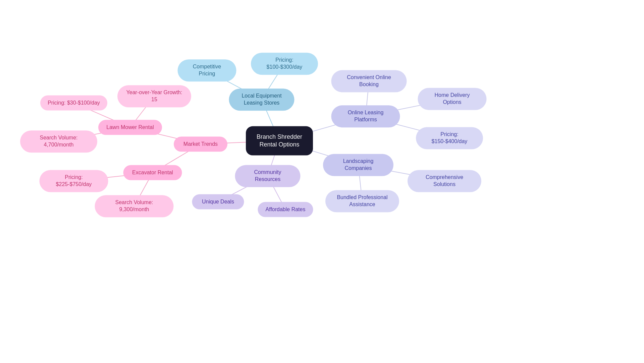  Describe the element at coordinates (358, 165) in the screenshot. I see `node-landscaping: Landscaping Companies` at that location.